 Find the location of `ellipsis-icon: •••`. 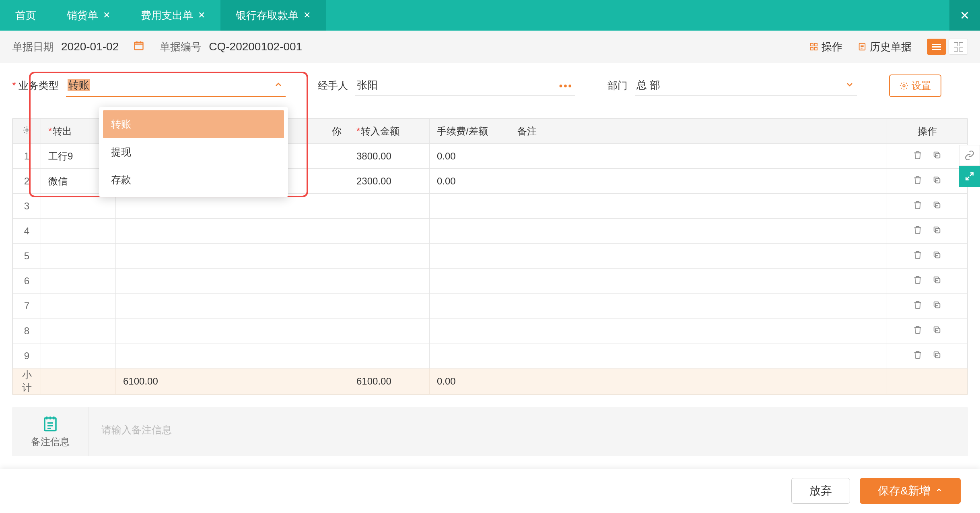

ellipsis-icon: ••• is located at coordinates (566, 86).